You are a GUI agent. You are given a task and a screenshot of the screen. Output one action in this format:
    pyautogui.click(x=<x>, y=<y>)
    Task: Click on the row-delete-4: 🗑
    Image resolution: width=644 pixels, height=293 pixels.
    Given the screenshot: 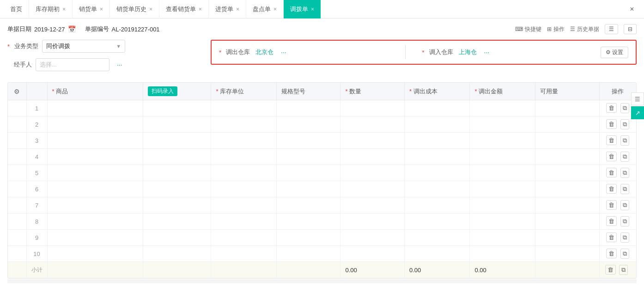 What is the action you would take?
    pyautogui.click(x=612, y=156)
    